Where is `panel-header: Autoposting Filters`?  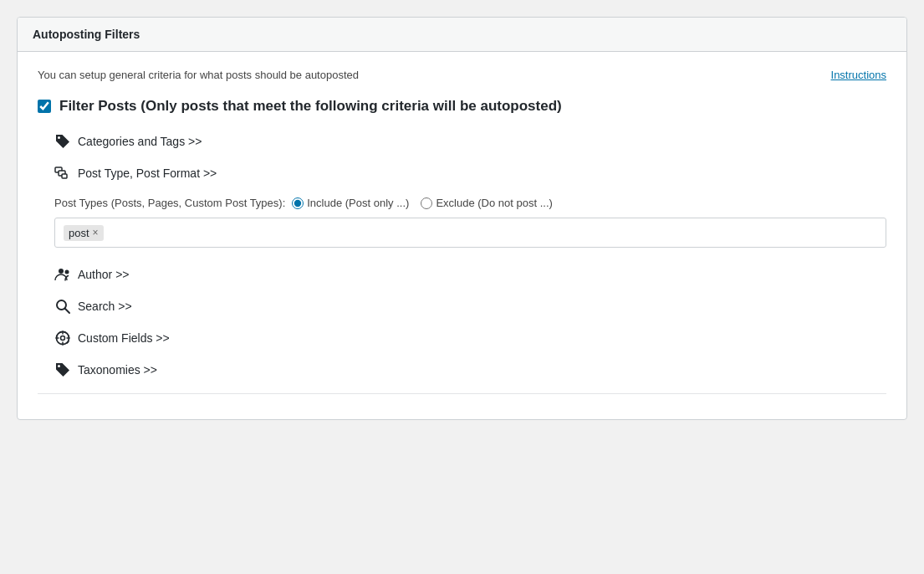
panel-header: Autoposting Filters is located at coordinates (462, 35).